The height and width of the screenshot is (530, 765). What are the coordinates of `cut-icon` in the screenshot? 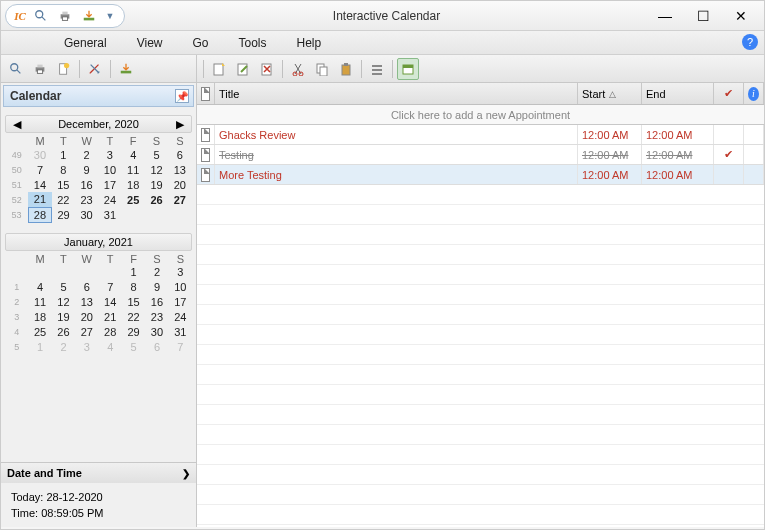 It's located at (298, 69).